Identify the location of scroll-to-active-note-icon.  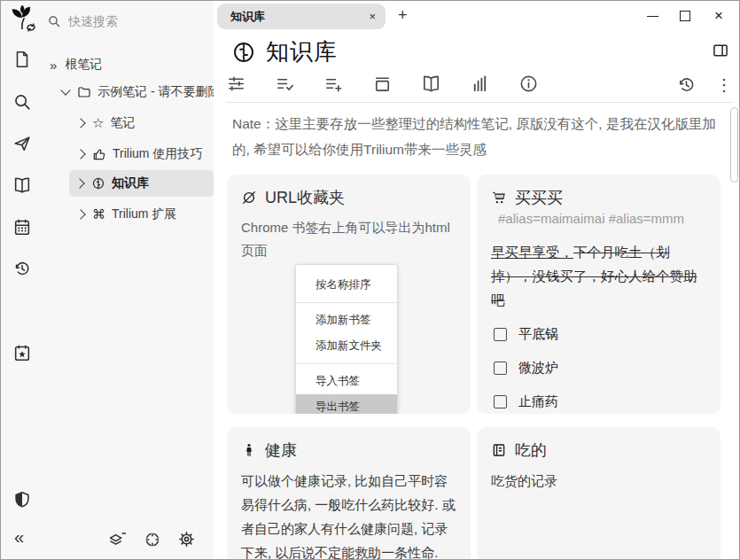
(152, 540).